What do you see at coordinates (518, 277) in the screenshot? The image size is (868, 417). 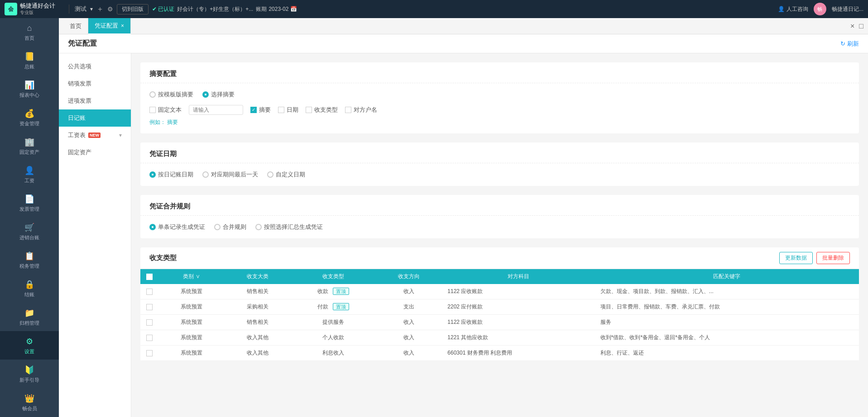 I see `th-account: 对方科目` at bounding box center [518, 277].